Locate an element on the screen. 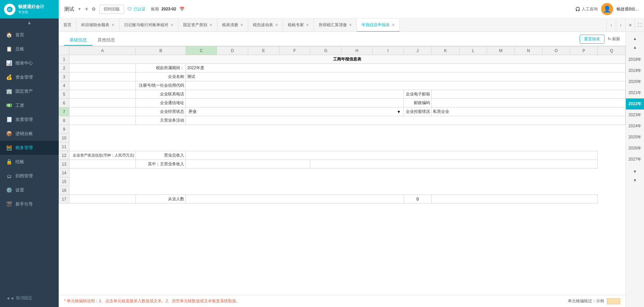 This screenshot has height=307, width=644. tab-close-journal_bank: ✕ is located at coordinates (172, 25).